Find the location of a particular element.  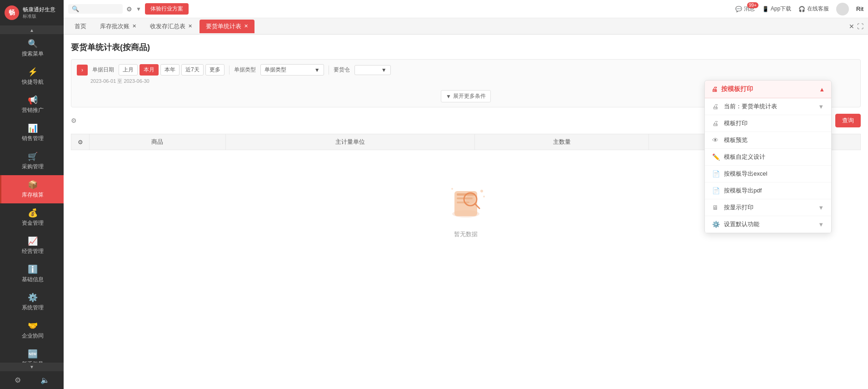

username-label: Rit is located at coordinates (860, 9).